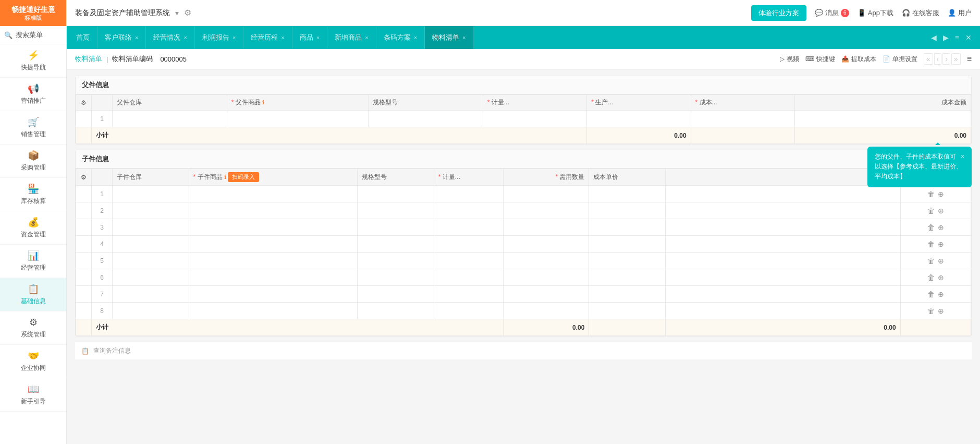 Image resolution: width=980 pixels, height=444 pixels. What do you see at coordinates (900, 59) in the screenshot?
I see `single-settings-action: 📄 单据设置` at bounding box center [900, 59].